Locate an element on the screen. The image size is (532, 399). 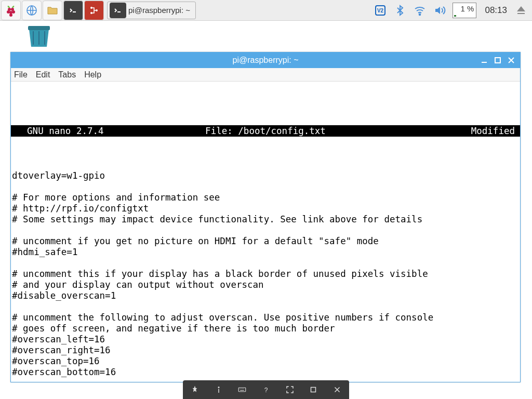
nano-line: # For more options and information see is located at coordinates (265, 197).